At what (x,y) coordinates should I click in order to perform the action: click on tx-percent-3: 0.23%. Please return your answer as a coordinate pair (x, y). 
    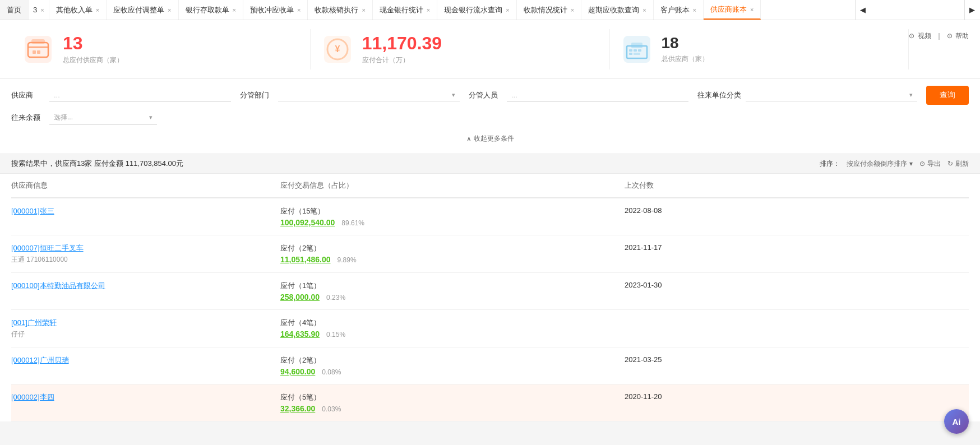
    Looking at the image, I should click on (336, 298).